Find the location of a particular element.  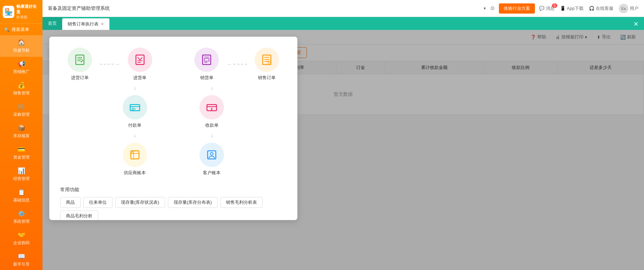

operations-icon: 📊 is located at coordinates (21, 171).